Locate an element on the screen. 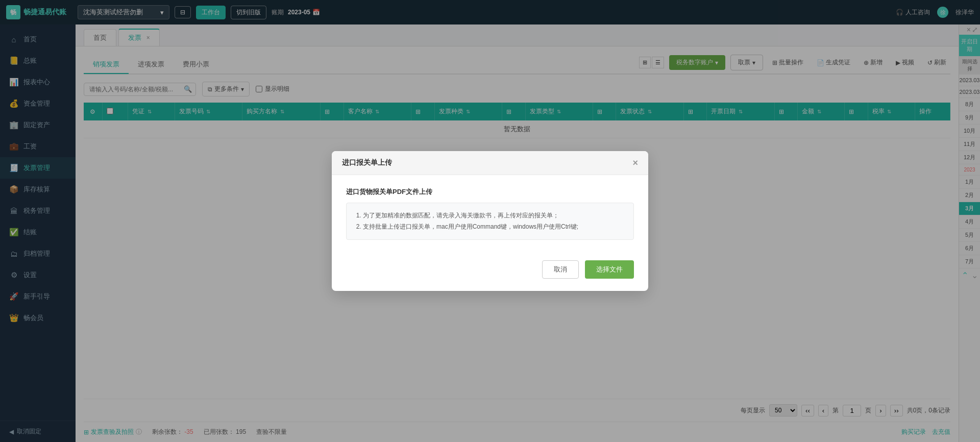 The width and height of the screenshot is (980, 442). dialog-title: 进口报关单上传 is located at coordinates (367, 163).